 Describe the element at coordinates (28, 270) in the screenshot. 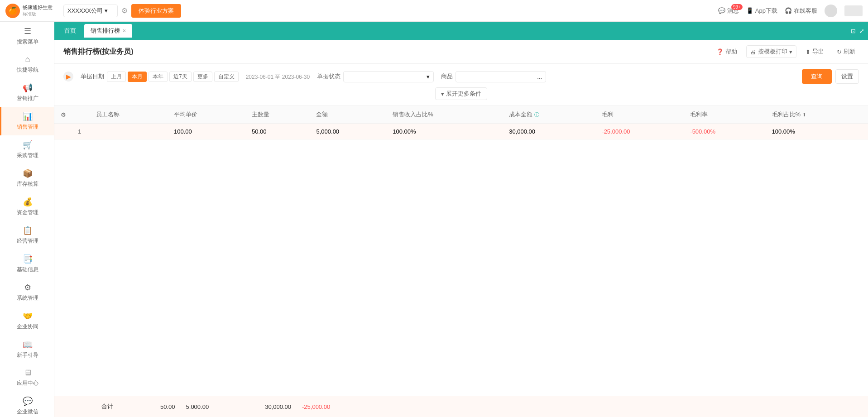

I see `sidebar-item-label: 基础信息` at that location.